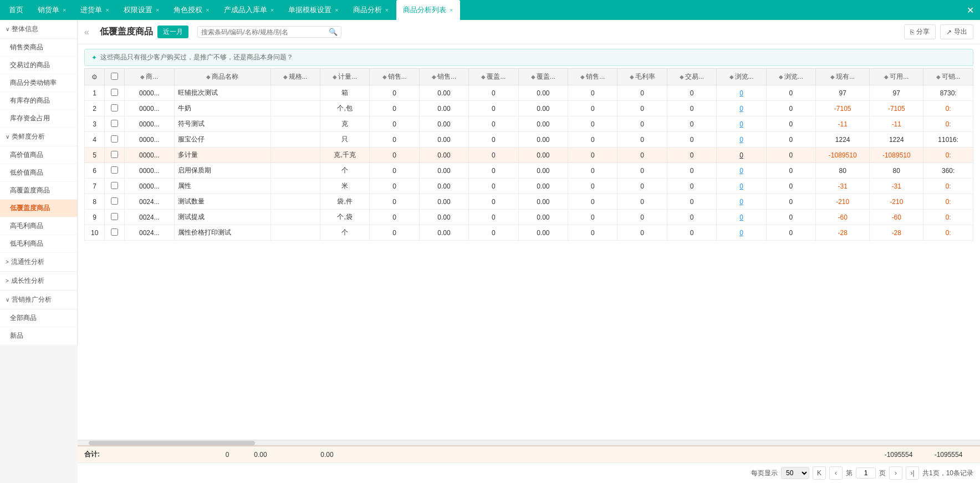 This screenshot has width=980, height=483. What do you see at coordinates (896, 473) in the screenshot?
I see `next-page-button: ›` at bounding box center [896, 473].